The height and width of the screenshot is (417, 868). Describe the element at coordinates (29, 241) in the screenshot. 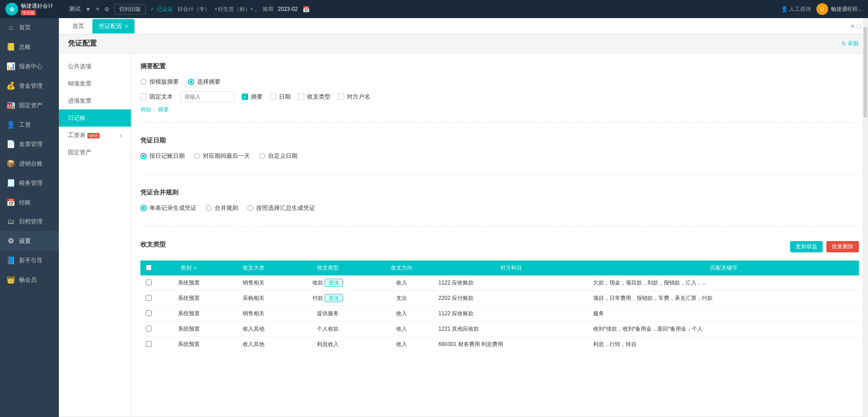

I see `sidebar-item-settings: ⚙ 设置` at that location.